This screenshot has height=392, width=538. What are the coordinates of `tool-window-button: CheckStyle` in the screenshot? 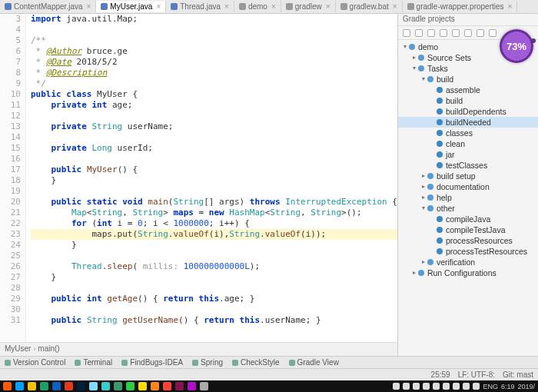 It's located at (256, 363).